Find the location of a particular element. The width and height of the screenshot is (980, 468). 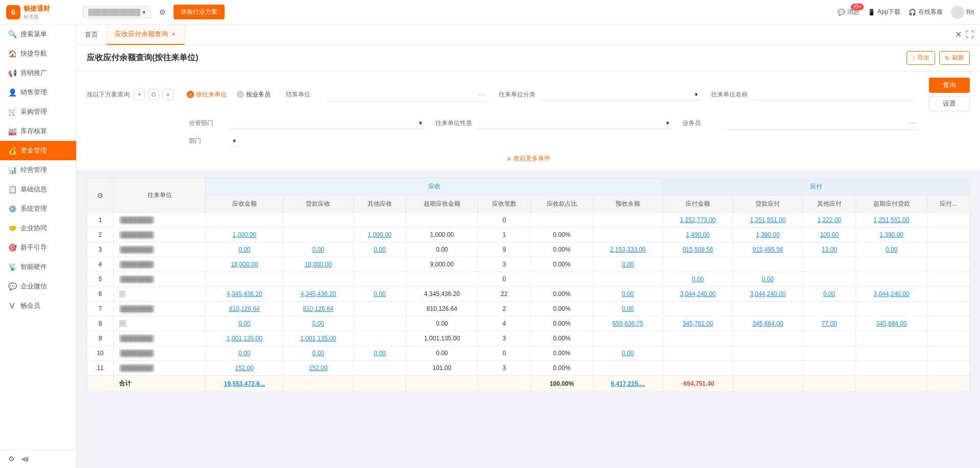

sidebar-item-corp: 🤝 企业协同 is located at coordinates (38, 228).